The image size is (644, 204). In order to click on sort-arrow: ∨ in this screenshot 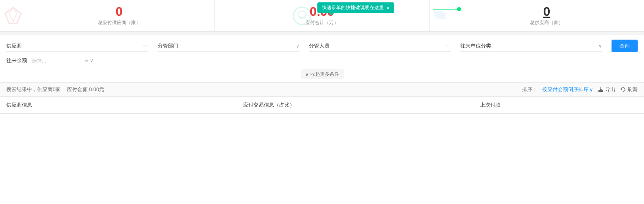, I will do `click(591, 90)`.